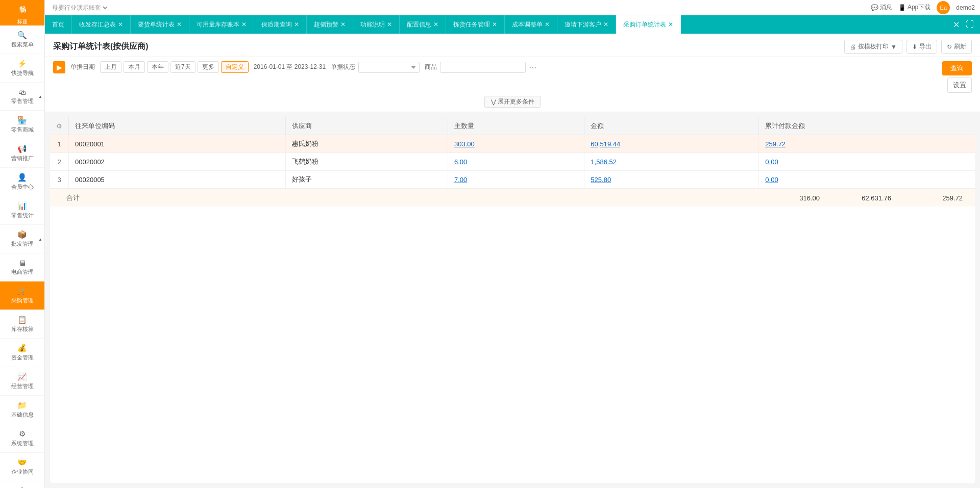 The height and width of the screenshot is (488, 980). What do you see at coordinates (111, 67) in the screenshot?
I see `prev-month-btn: 上月` at bounding box center [111, 67].